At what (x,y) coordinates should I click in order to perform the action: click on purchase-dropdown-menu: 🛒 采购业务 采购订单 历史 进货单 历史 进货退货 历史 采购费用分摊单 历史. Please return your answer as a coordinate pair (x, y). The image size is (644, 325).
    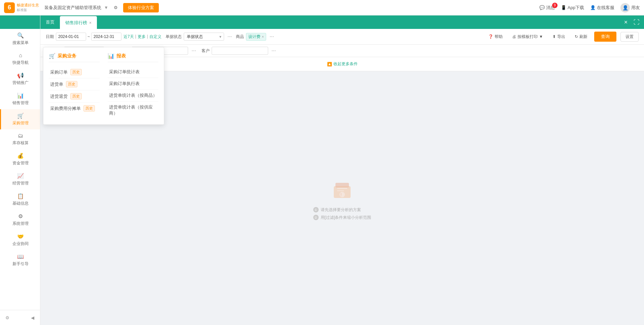
    Looking at the image, I should click on (104, 86).